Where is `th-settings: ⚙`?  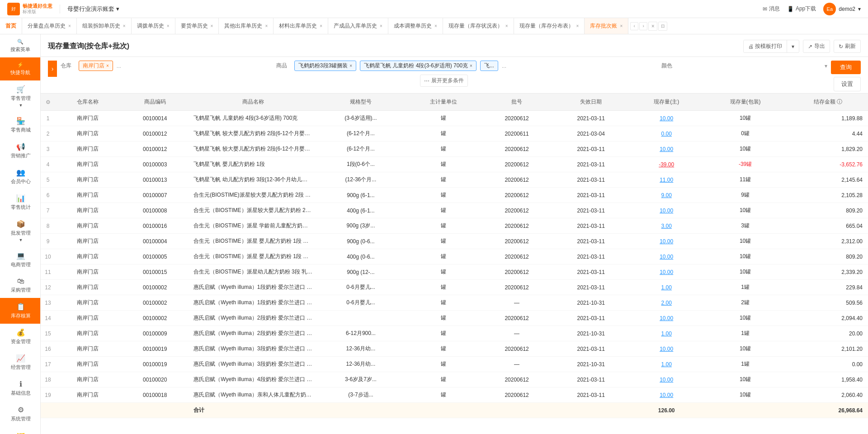
th-settings: ⚙ is located at coordinates (48, 102).